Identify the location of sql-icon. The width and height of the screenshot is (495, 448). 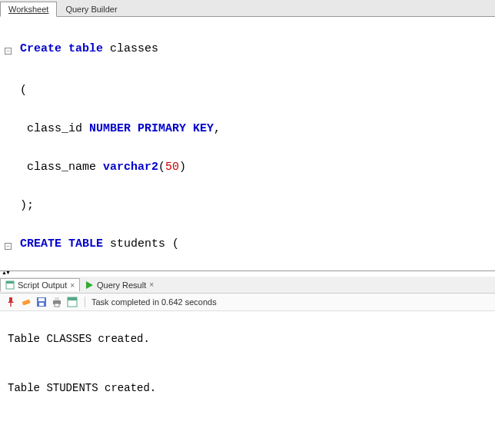
(72, 302).